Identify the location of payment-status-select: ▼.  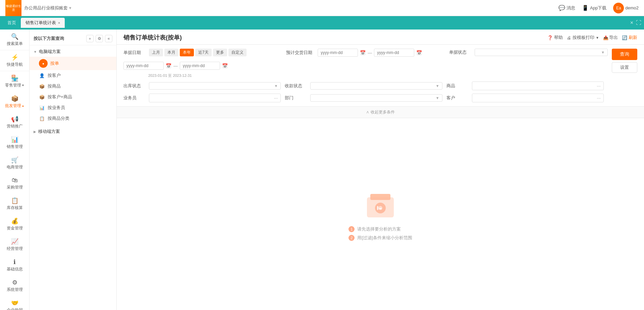
(376, 86).